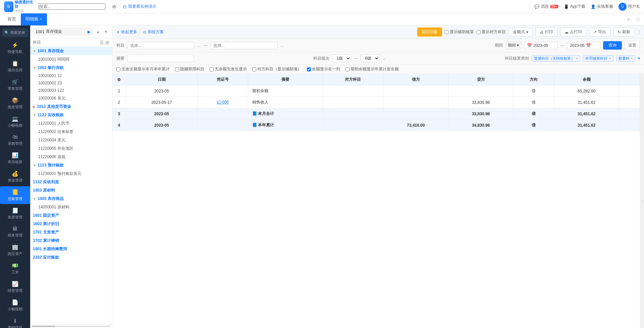 The height and width of the screenshot is (328, 644). I want to click on show-aux-checkbox: 显示辅助核算, so click(460, 32).